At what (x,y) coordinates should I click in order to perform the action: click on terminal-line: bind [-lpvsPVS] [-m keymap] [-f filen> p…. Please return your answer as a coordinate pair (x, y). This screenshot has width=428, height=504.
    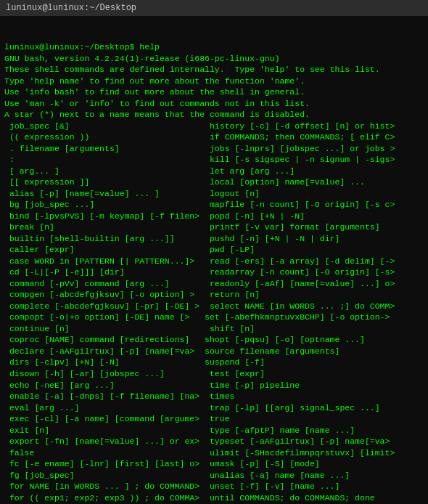
    Looking at the image, I should click on (214, 216).